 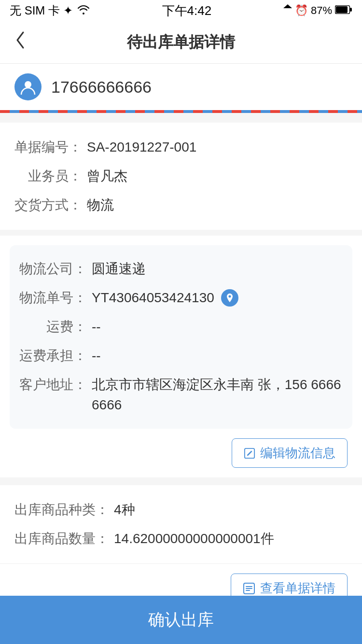 I want to click on back-button, so click(x=20, y=42).